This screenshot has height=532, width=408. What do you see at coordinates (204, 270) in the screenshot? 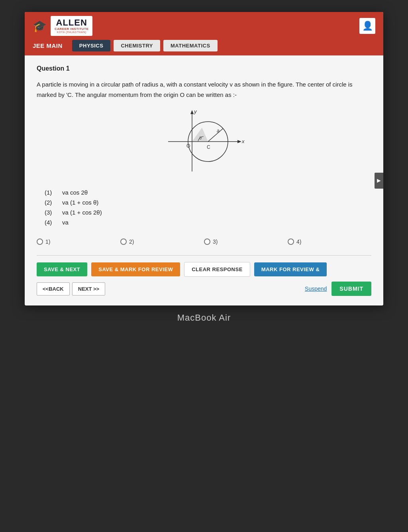
I see `action-btn-row: SAVE & NEXT SAVE & MARK FOR REVIEW CLEAR…` at bounding box center [204, 270].